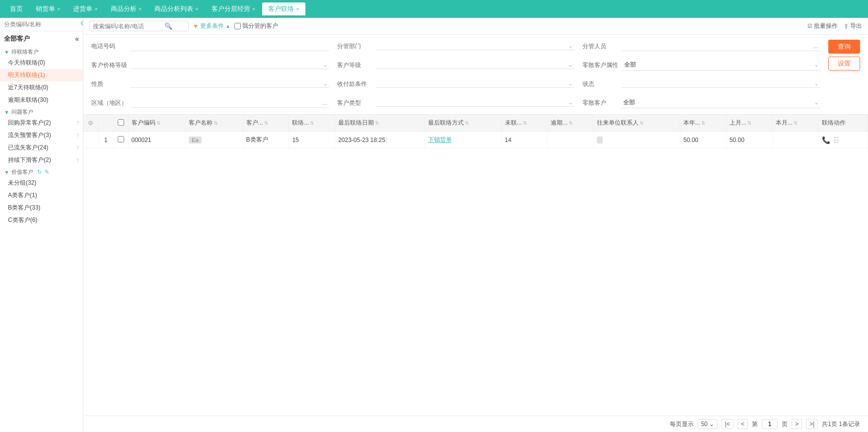 This screenshot has height=432, width=868. Describe the element at coordinates (456, 103) in the screenshot. I see `filter-row-4: 区域（地区） ... 客户类型 ⌄ 零散客户 全部` at that location.